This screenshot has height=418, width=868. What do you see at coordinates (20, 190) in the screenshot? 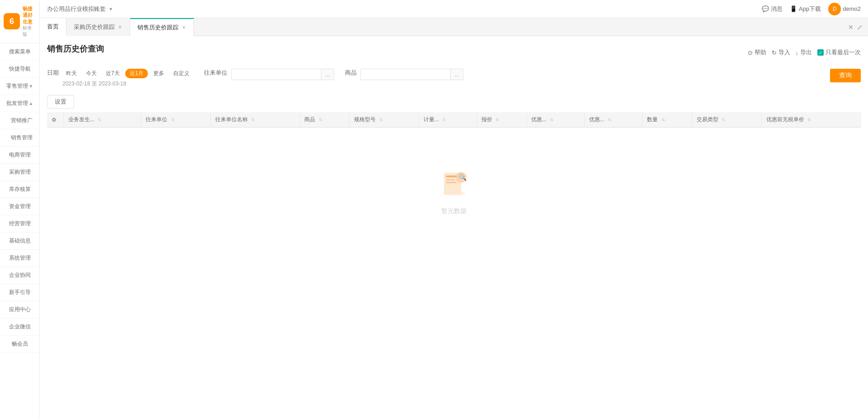
I see `sidebar-item-inventory: 库存核算` at bounding box center [20, 190].